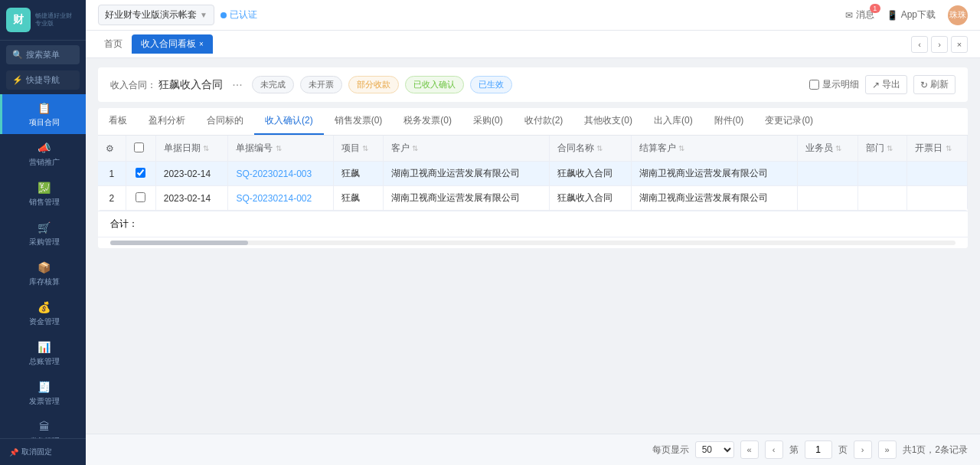 The width and height of the screenshot is (980, 465). I want to click on inner-tabs: 看板盈利分析合同标的收入确认(2)销售发票(0)税务发票(0)采购(0)收付款(…, so click(533, 122).